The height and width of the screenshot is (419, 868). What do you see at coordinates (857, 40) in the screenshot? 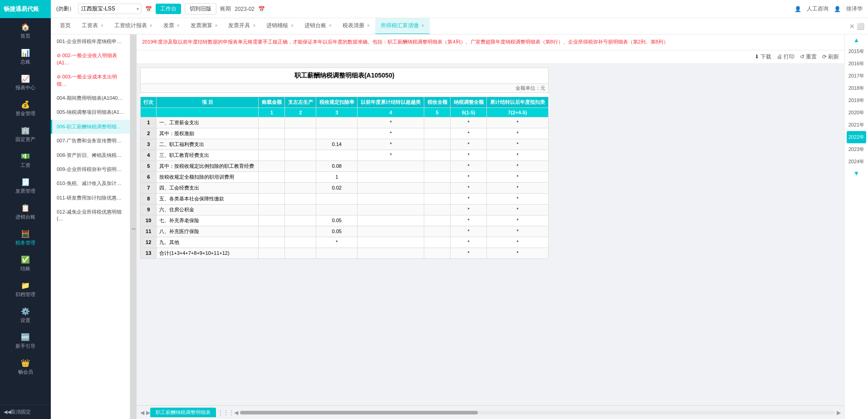
I see `year-scroll-up: ▲` at bounding box center [857, 40].